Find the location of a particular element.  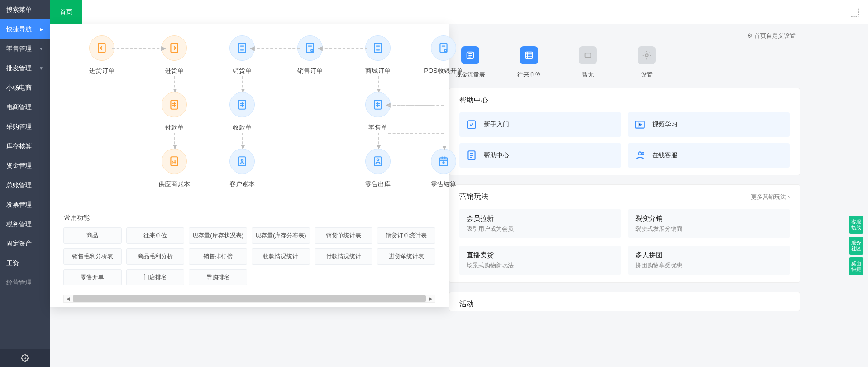

marketing-item-1: 裂变分销裂变式发展分销商 is located at coordinates (709, 224).